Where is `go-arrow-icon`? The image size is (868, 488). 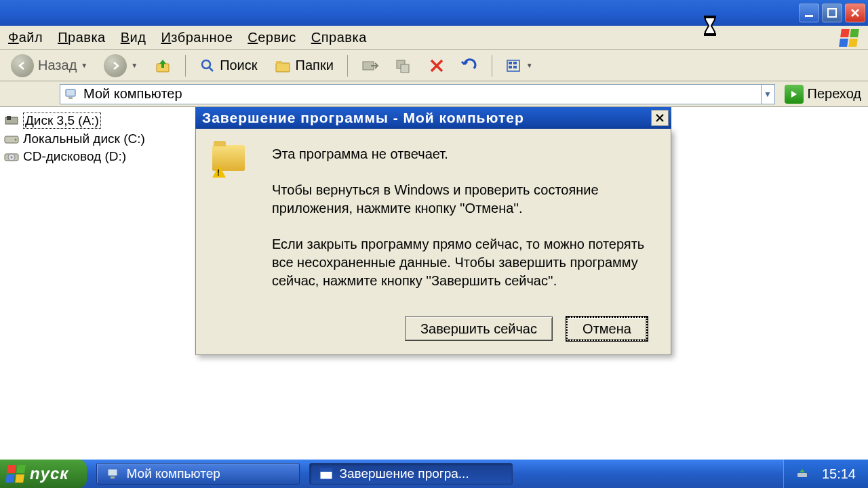 go-arrow-icon is located at coordinates (794, 94).